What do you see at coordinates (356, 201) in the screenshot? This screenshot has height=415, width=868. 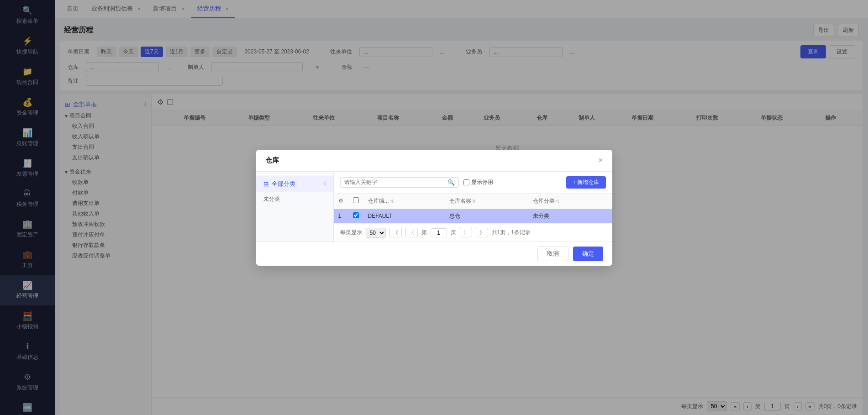 I see `modal-col-checkbox` at bounding box center [356, 201].